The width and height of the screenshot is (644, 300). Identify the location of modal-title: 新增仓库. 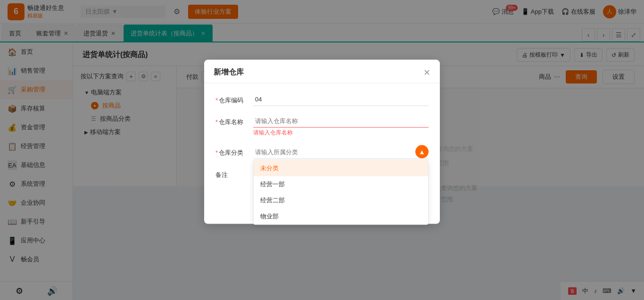
(229, 73).